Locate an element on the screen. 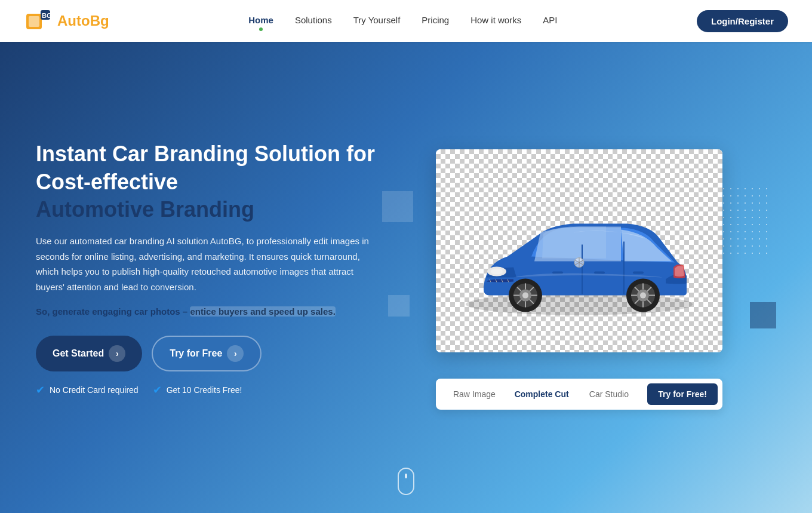 Image resolution: width=812 pixels, height=513 pixels. nav-item-solutions: Solutions is located at coordinates (313, 21).